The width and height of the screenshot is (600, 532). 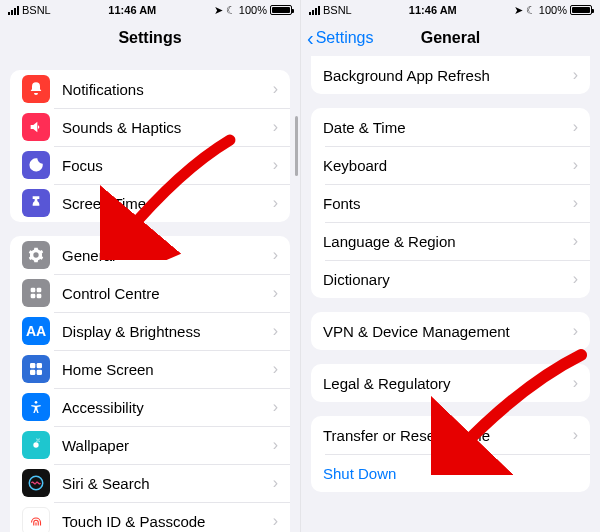 I want to click on accessibility-icon, so click(x=36, y=407).